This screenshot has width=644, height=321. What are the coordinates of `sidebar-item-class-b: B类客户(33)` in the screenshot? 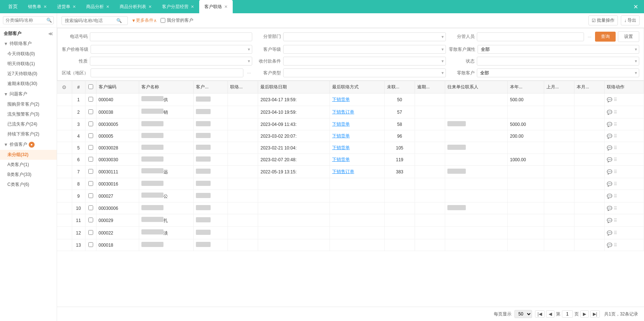 It's located at (28, 174).